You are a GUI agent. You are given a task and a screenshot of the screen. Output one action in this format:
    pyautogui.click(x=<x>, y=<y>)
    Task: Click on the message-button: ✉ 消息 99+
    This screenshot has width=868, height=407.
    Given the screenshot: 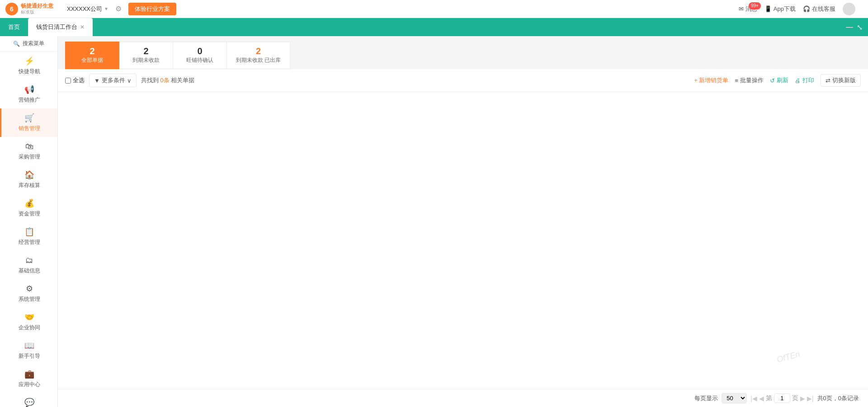 What is the action you would take?
    pyautogui.click(x=748, y=9)
    